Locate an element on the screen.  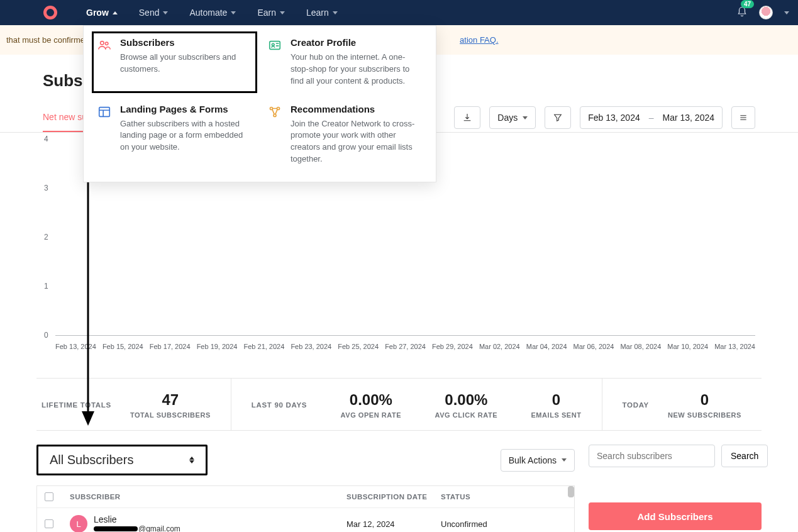
people-icon is located at coordinates (104, 45).